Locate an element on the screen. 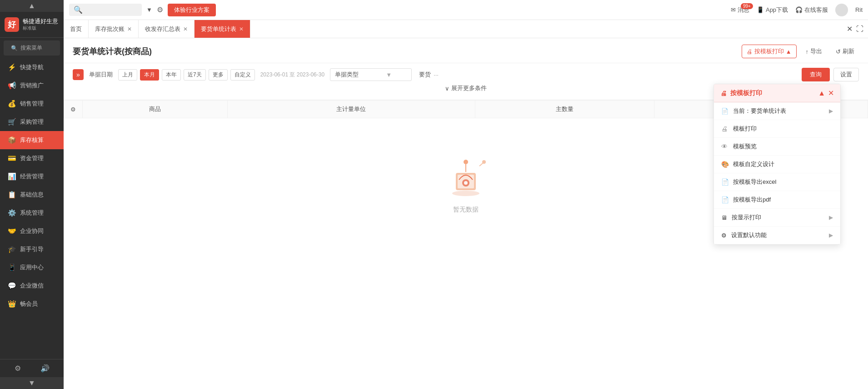 The width and height of the screenshot is (868, 389). template-print-button: 🖨 按模板打印 ▲ is located at coordinates (769, 51).